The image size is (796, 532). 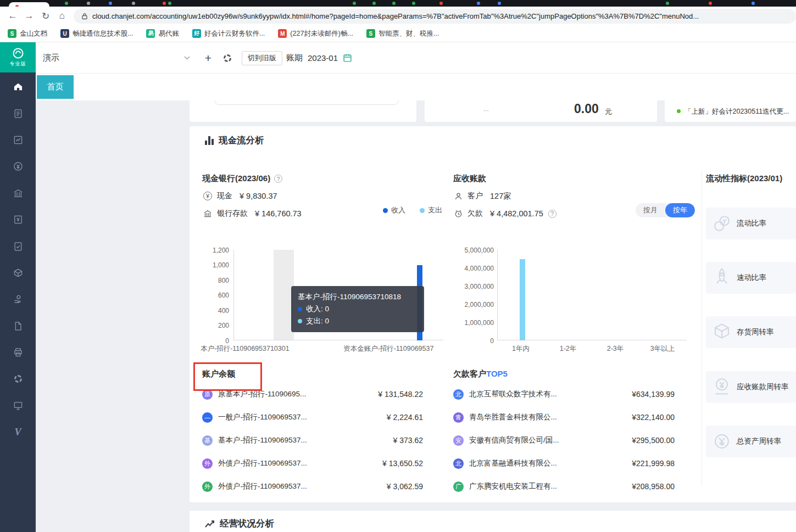 I want to click on back-button: ←, so click(x=13, y=16).